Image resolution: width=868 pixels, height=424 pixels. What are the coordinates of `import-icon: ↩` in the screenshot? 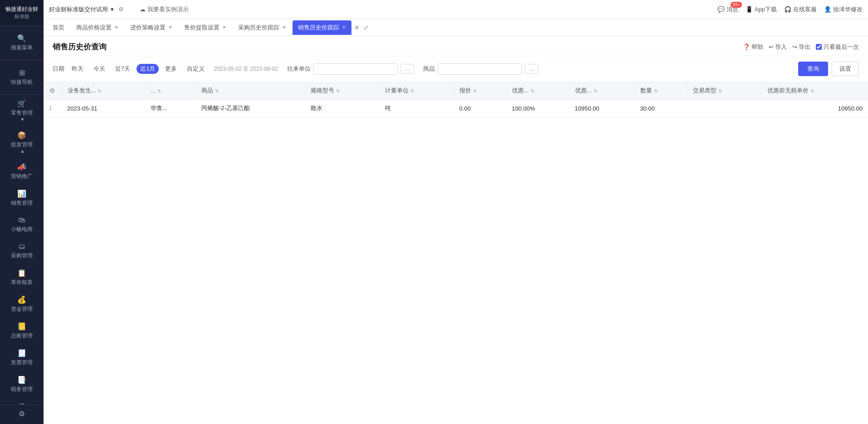 It's located at (771, 47).